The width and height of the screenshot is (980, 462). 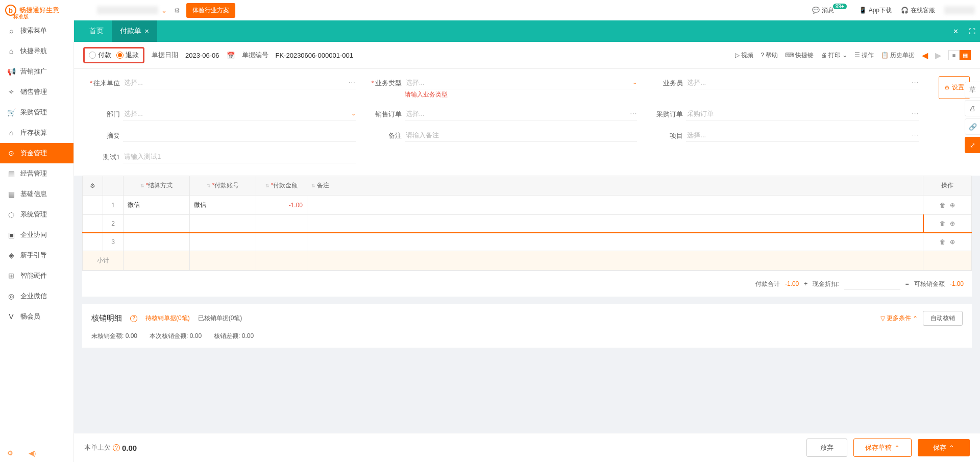 What do you see at coordinates (944, 448) in the screenshot?
I see `save-button: 保存 ⌃` at bounding box center [944, 448].